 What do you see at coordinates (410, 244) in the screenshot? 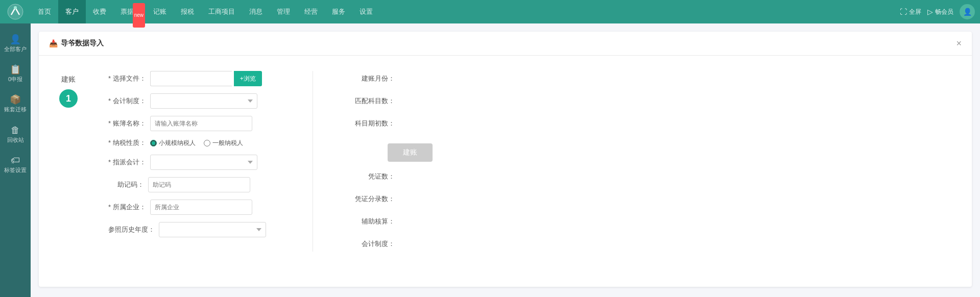
I see `accounting-system-info-row: 会计制度：` at bounding box center [410, 244].